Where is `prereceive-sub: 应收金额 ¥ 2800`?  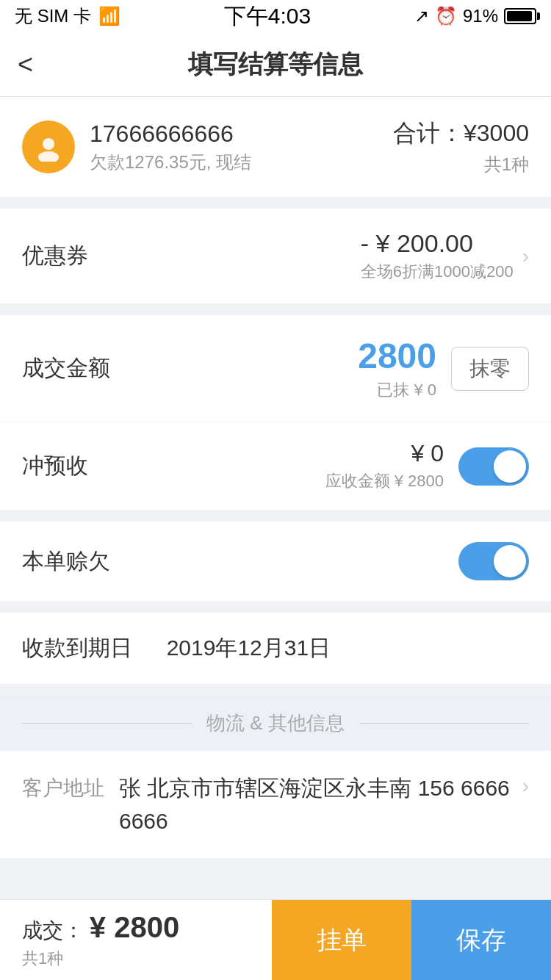
prereceive-sub: 应收金额 ¥ 2800 is located at coordinates (385, 481).